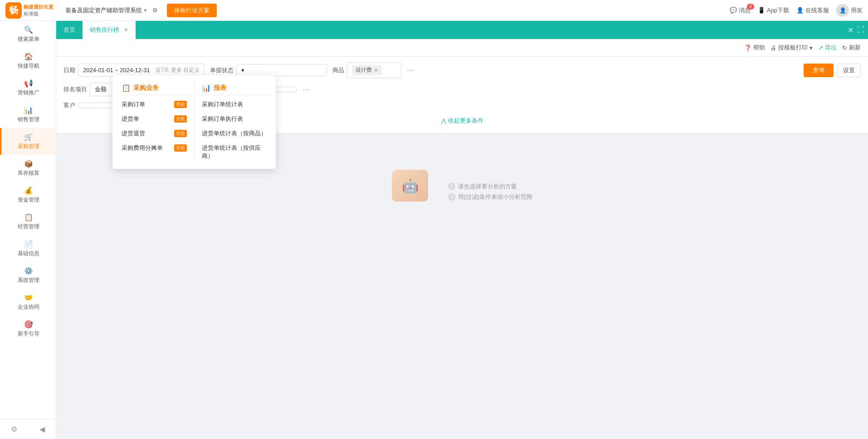 The width and height of the screenshot is (868, 439). I want to click on help-button: ❓ 帮助, so click(755, 48).